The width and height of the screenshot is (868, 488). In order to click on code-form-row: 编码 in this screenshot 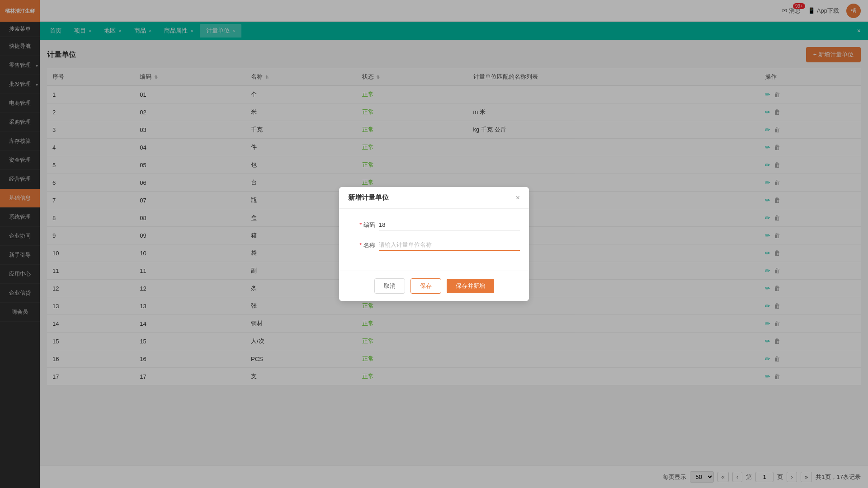, I will do `click(434, 225)`.